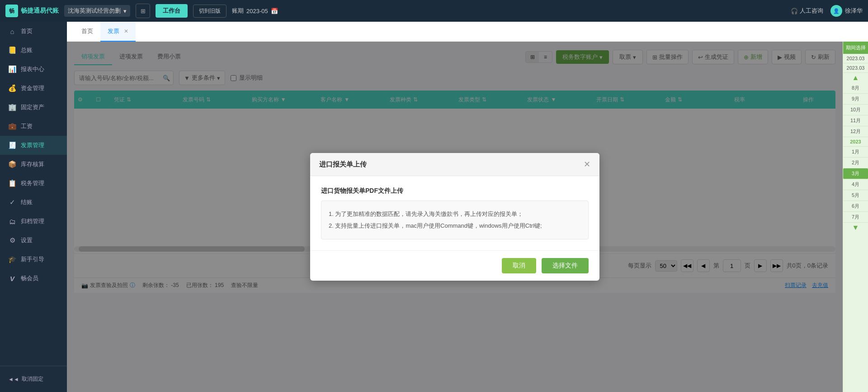  I want to click on archive-icon: 🗂, so click(12, 222).